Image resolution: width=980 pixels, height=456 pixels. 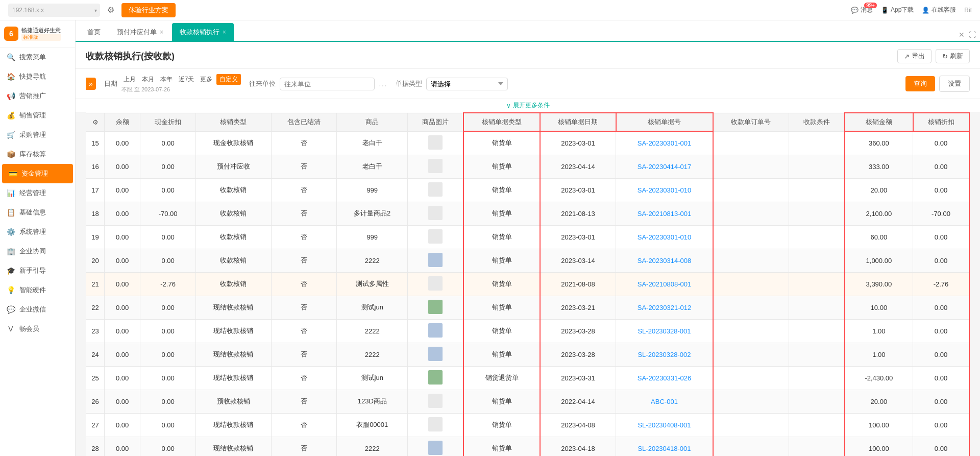 What do you see at coordinates (941, 331) in the screenshot?
I see `cell-cancel-discount-8: 0.00` at bounding box center [941, 331].